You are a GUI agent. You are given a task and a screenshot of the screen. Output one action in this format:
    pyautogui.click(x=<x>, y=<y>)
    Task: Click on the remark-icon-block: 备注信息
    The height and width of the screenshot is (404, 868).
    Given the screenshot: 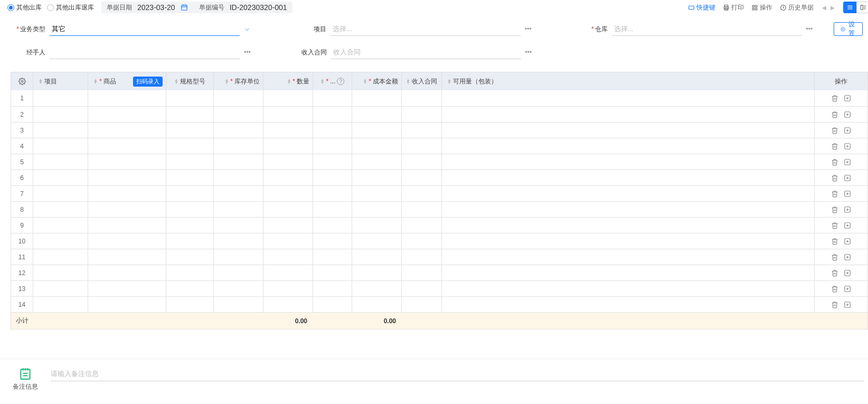 What is the action you would take?
    pyautogui.click(x=25, y=381)
    